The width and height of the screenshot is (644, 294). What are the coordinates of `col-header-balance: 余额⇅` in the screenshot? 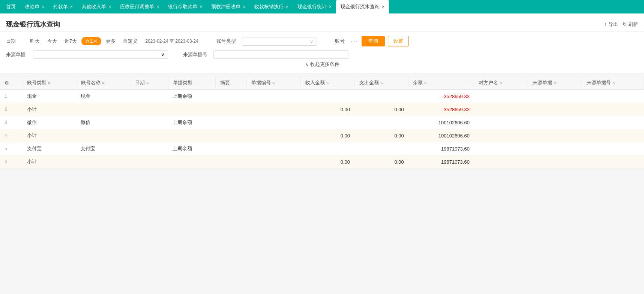 It's located at (441, 83).